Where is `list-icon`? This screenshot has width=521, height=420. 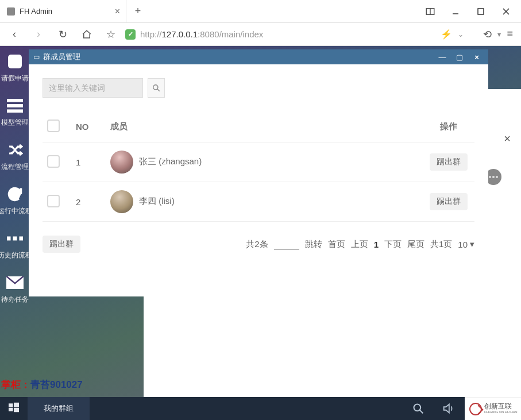 list-icon is located at coordinates (15, 106).